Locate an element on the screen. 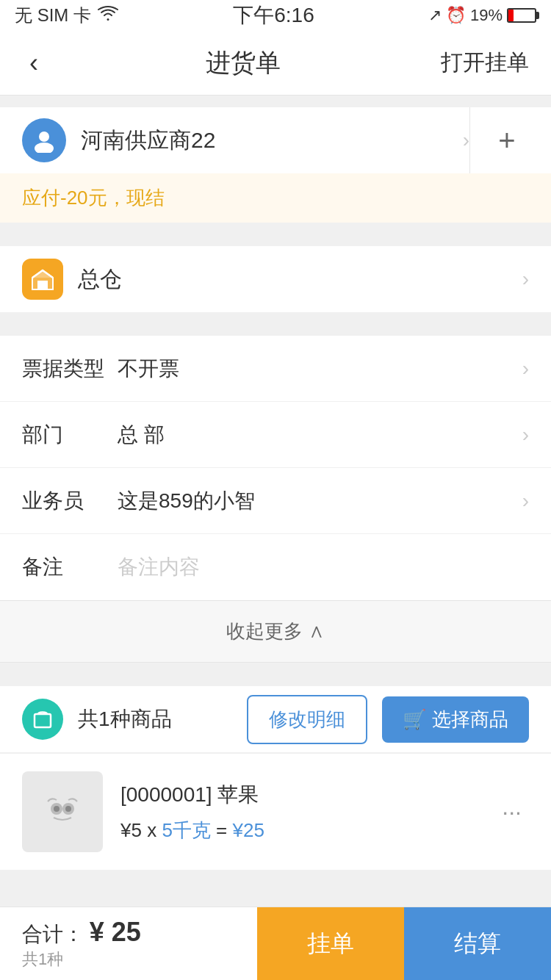 The width and height of the screenshot is (551, 980). salesman-value: 这是859的小智 is located at coordinates (313, 501).